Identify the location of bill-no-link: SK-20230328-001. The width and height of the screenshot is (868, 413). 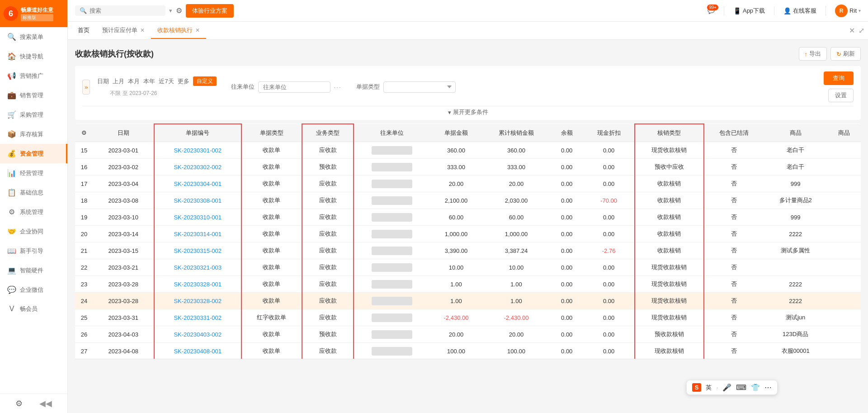
(198, 284).